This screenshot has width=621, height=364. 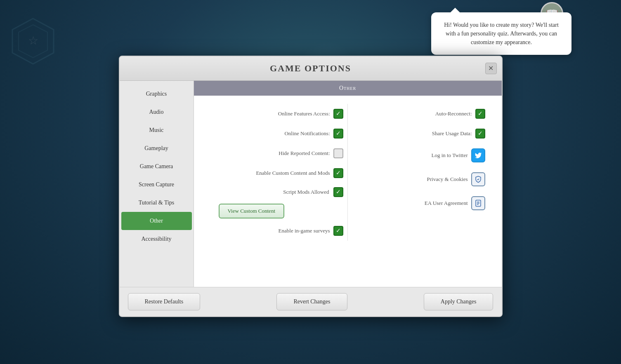 I want to click on setting-share-usage: Share Usage Data: ✓, so click(x=418, y=134).